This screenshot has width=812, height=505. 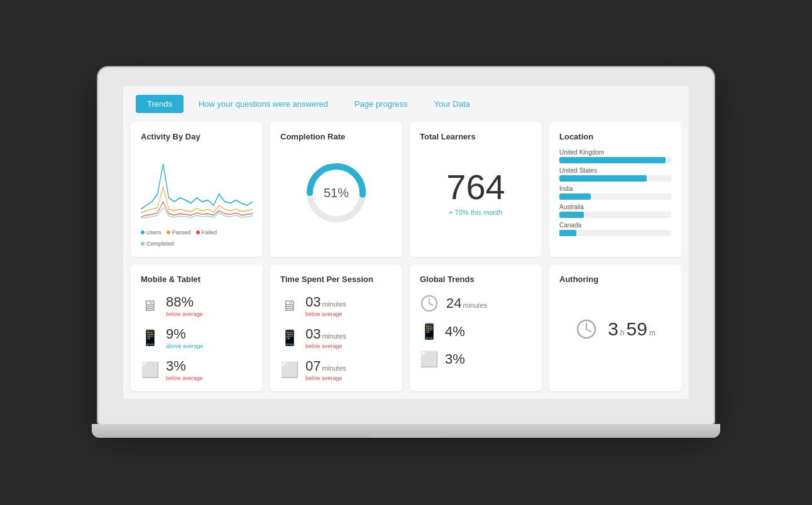 What do you see at coordinates (326, 314) in the screenshot?
I see `time-avg-desktop: below average` at bounding box center [326, 314].